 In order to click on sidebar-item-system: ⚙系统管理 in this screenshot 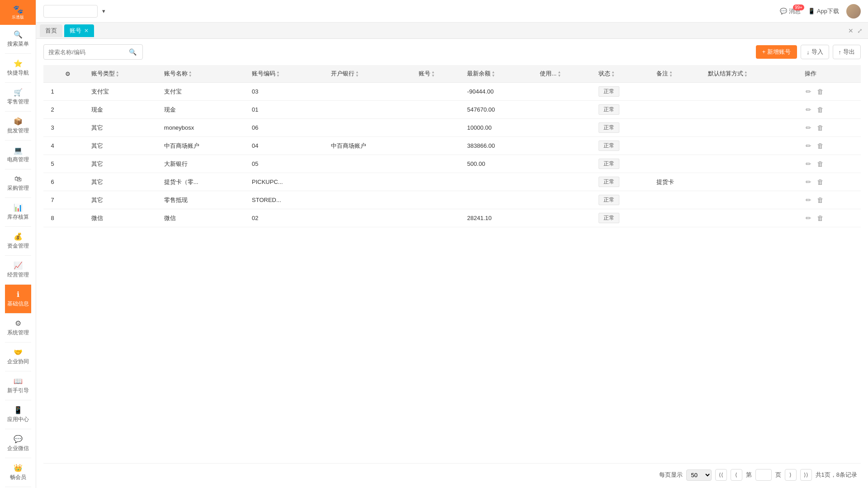, I will do `click(18, 328)`.